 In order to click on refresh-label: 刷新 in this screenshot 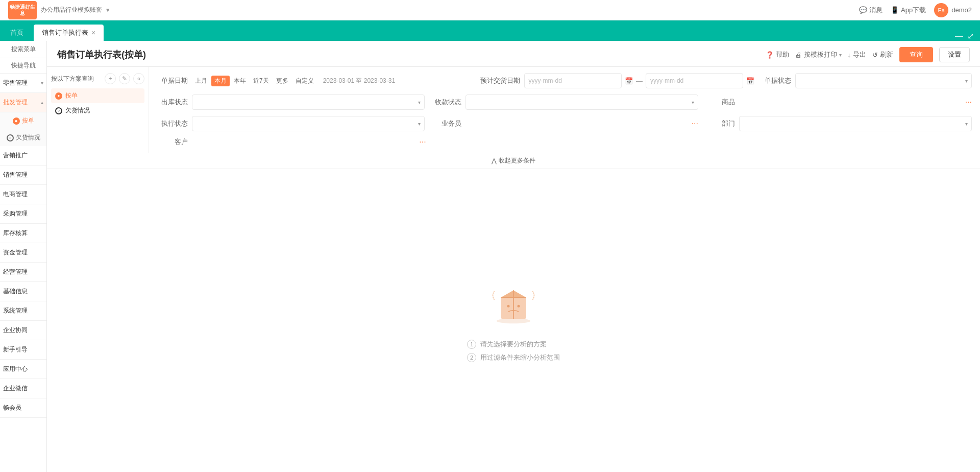, I will do `click(887, 55)`.